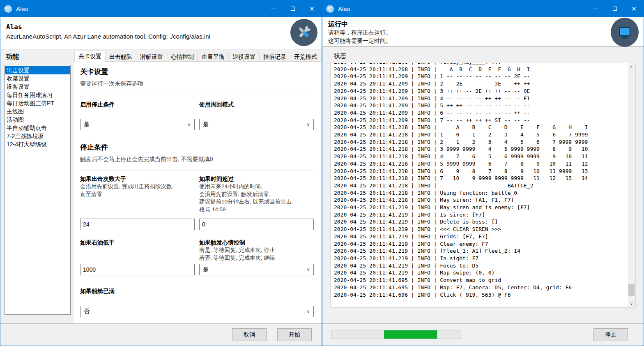  Describe the element at coordinates (483, 9) in the screenshot. I see `titlebar-right: Alas ×` at that location.